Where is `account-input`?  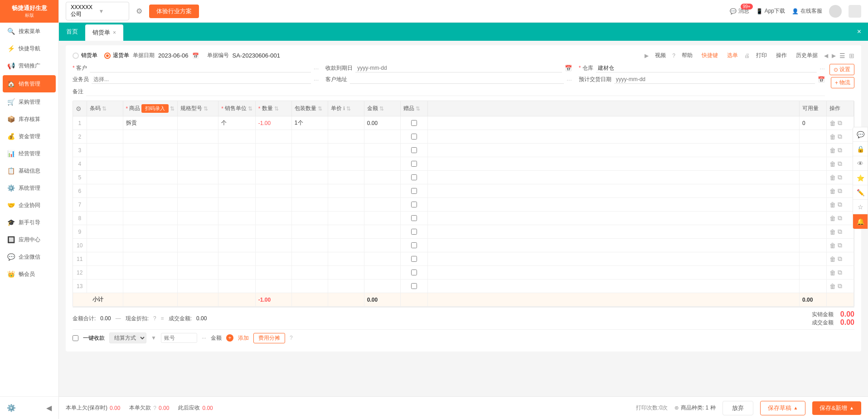
account-input is located at coordinates (179, 338).